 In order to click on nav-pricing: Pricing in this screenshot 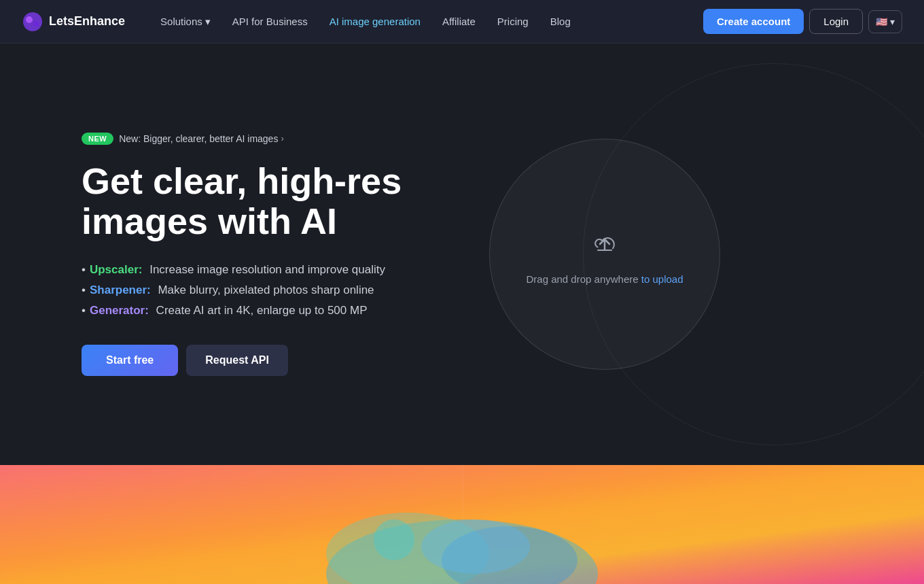, I will do `click(513, 22)`.